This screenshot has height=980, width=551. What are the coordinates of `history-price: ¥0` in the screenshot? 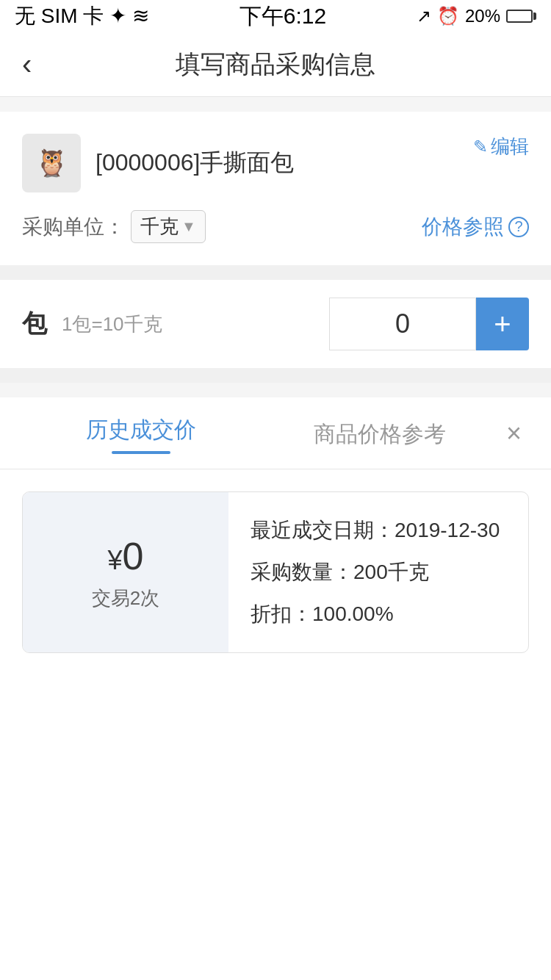 It's located at (126, 556).